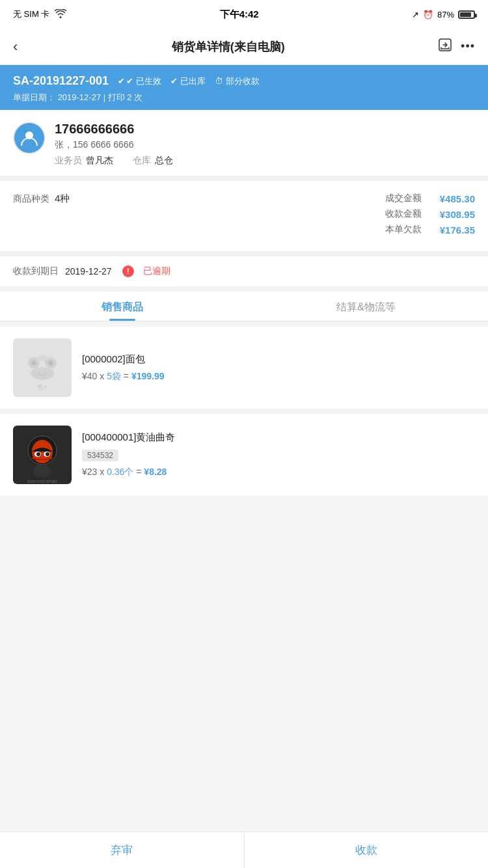 The height and width of the screenshot is (868, 488). I want to click on order-banner: SA-20191227-001 ✔ ✔ 已生效 ✔ 已出库 ⏱ 部分收款 单据日…, so click(244, 87).